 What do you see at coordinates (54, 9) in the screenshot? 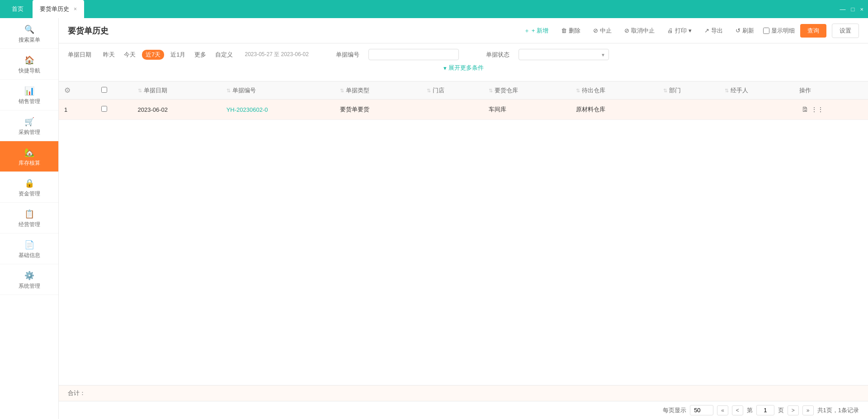
I see `tab-current-label: 要货单历史` at bounding box center [54, 9].